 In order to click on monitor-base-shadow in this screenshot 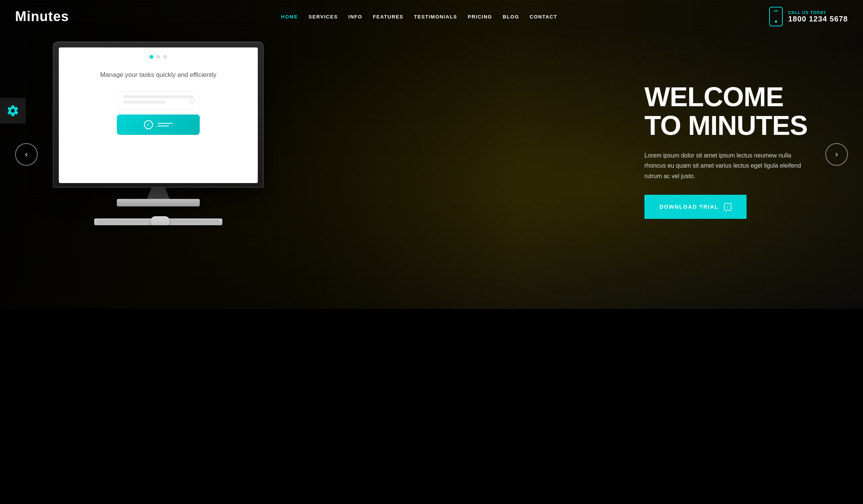, I will do `click(158, 209)`.